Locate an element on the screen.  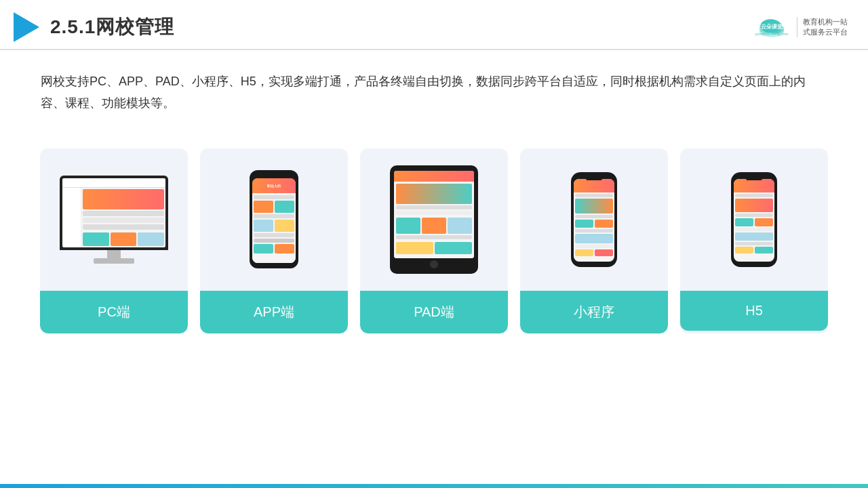
svg-text: 云朵课堂 is located at coordinates (772, 27).